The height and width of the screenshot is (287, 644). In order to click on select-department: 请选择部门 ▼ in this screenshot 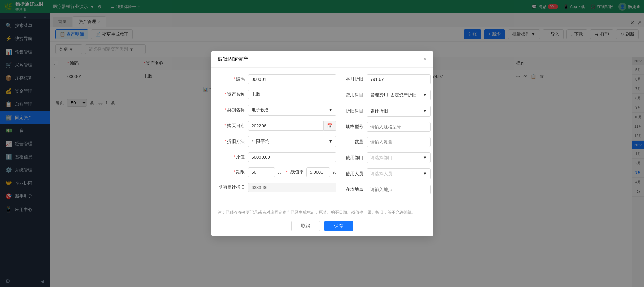, I will do `click(399, 158)`.